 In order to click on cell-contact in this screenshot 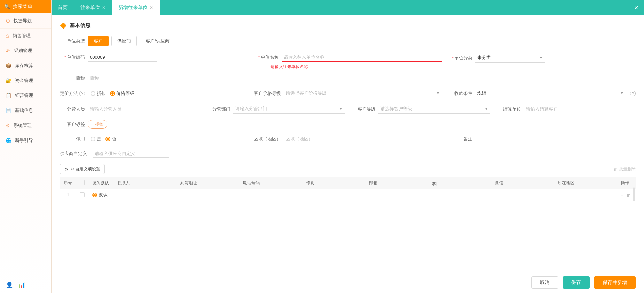, I will do `click(146, 195)`.